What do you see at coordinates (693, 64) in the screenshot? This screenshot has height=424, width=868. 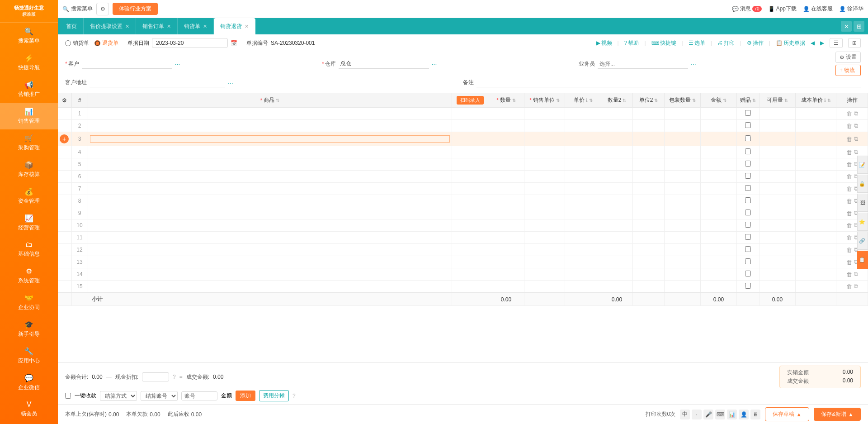 I see `salesperson-picker-btn: ···` at bounding box center [693, 64].